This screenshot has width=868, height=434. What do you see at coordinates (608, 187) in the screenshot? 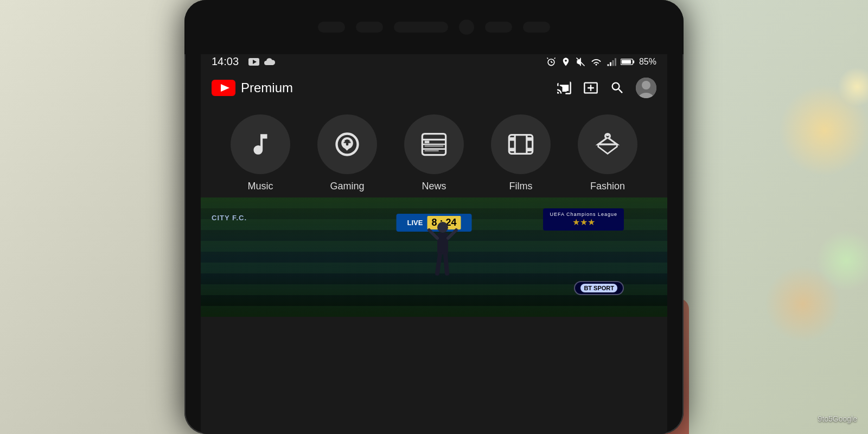
I see `fashion-label: Fashion` at bounding box center [608, 187].